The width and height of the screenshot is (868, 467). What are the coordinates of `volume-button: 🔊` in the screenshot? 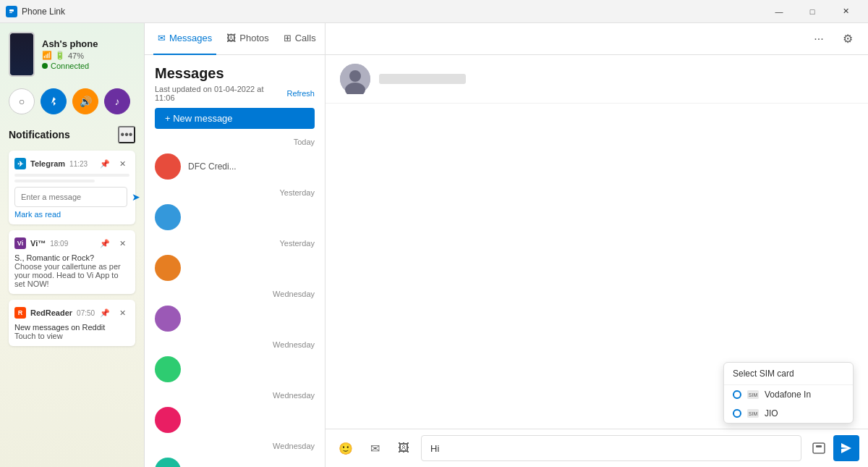 It's located at (85, 101).